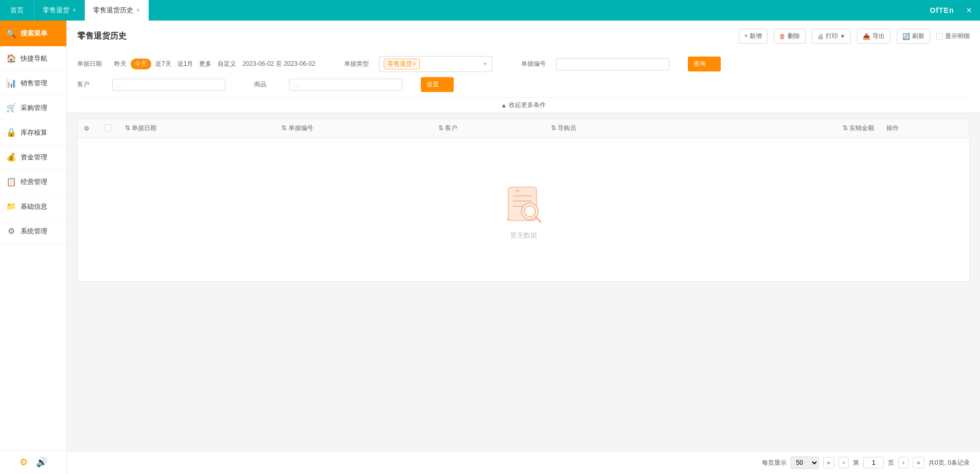  Describe the element at coordinates (925, 129) in the screenshot. I see `th-action: 操作` at that location.